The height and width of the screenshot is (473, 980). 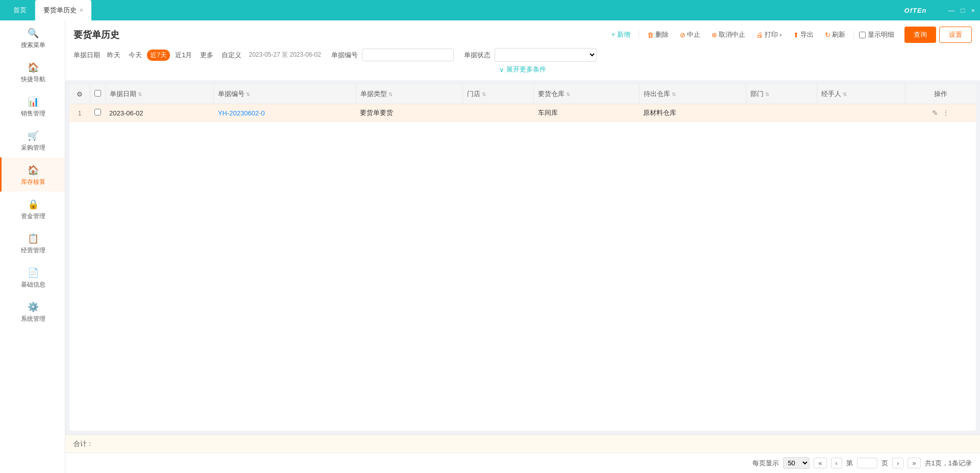 I want to click on row-store, so click(x=498, y=113).